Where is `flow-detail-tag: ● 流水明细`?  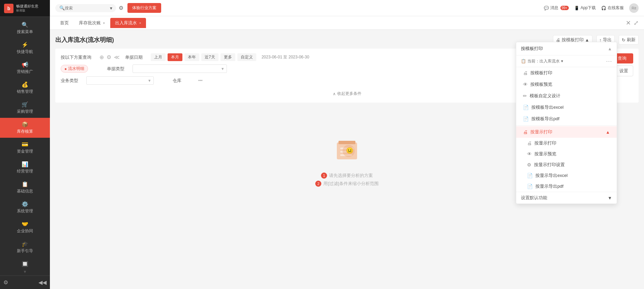
flow-detail-tag: ● 流水明细 is located at coordinates (74, 69).